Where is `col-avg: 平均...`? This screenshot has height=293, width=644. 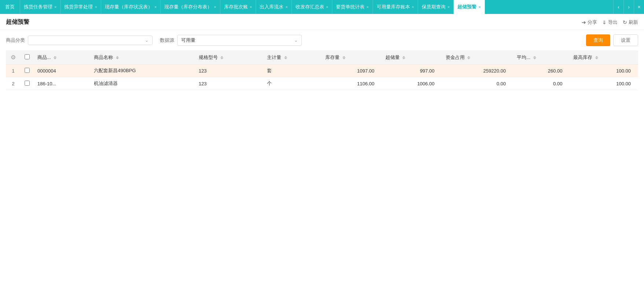
col-avg: 平均... is located at coordinates (541, 58).